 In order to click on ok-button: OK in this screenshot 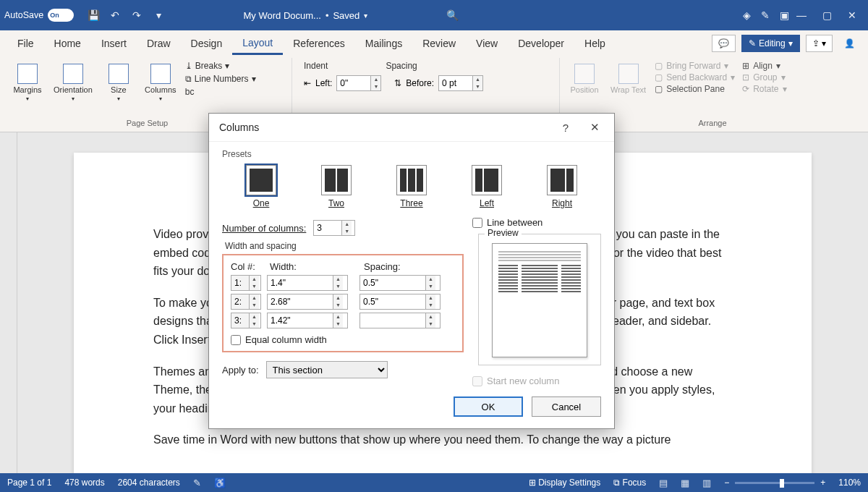, I will do `click(488, 407)`.